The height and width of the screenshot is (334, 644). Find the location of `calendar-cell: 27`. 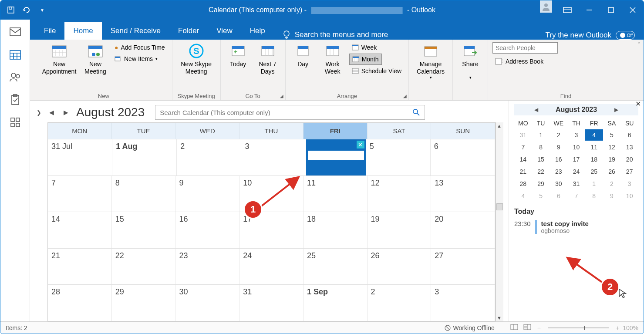

calendar-cell: 27 is located at coordinates (463, 267).